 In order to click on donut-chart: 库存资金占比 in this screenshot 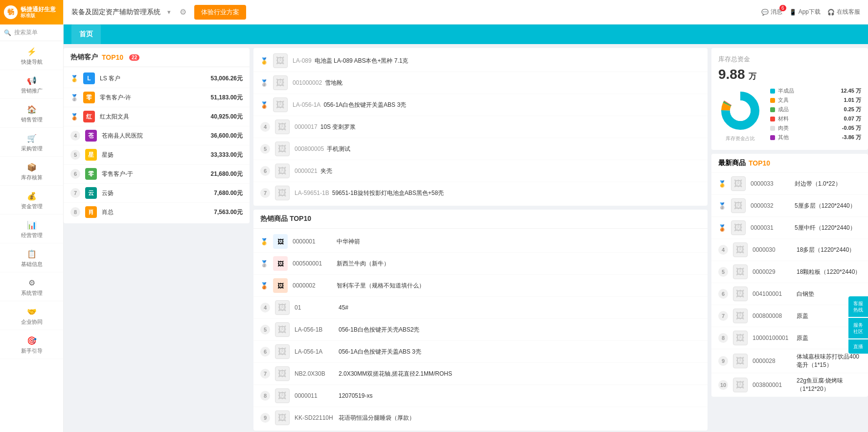, I will do `click(740, 116)`.